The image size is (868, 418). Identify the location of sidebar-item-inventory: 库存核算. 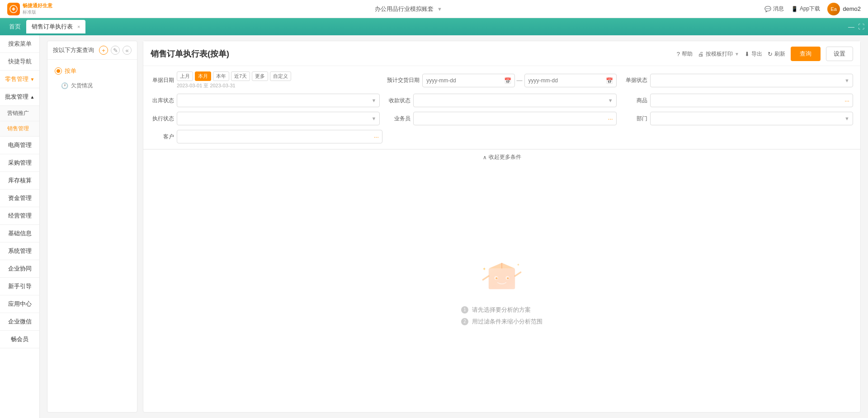
(20, 181).